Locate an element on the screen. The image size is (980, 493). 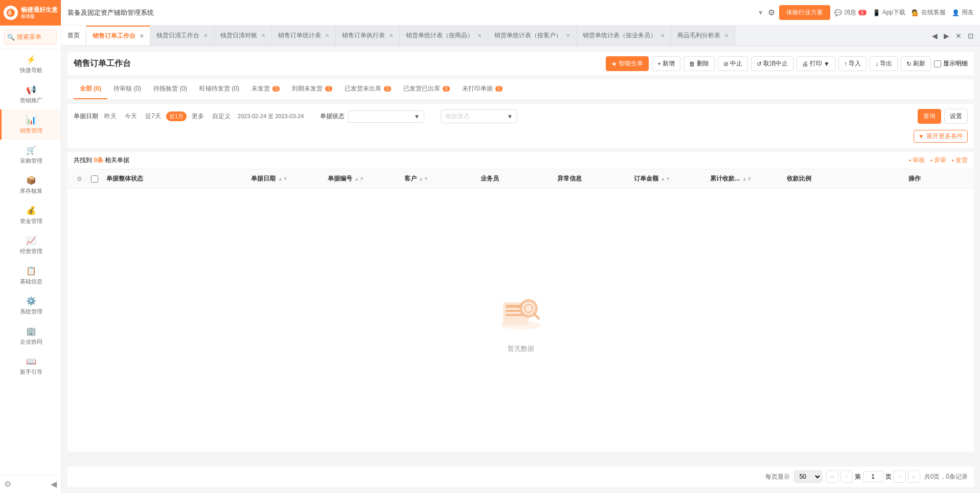
last-page-button: » is located at coordinates (914, 477).